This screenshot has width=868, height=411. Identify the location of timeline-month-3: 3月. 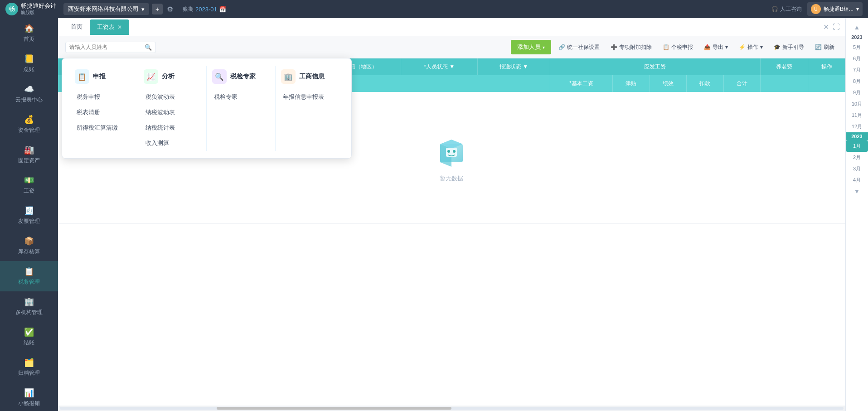
(857, 169).